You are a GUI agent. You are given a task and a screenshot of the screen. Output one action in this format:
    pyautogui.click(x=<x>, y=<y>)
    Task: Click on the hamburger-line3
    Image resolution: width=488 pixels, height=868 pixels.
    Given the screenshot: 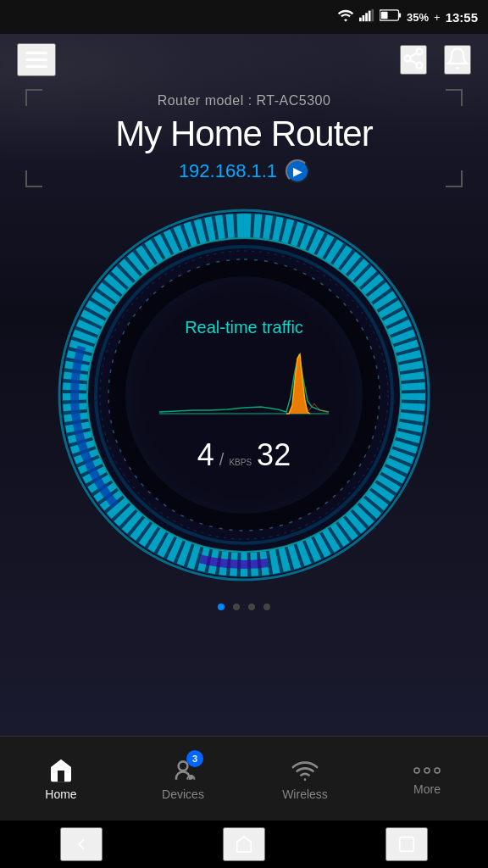 What is the action you would take?
    pyautogui.click(x=36, y=66)
    